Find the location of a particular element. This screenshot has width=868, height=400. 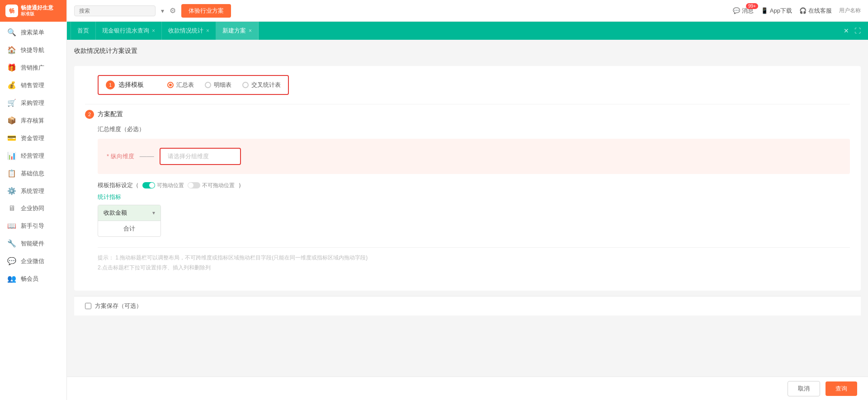

template-options: 汇总表 明细表 交叉统计表 is located at coordinates (224, 85).